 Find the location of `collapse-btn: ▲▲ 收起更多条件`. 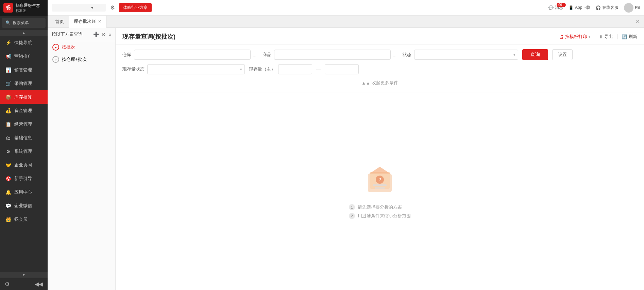

collapse-btn: ▲▲ 收起更多条件 is located at coordinates (380, 83).